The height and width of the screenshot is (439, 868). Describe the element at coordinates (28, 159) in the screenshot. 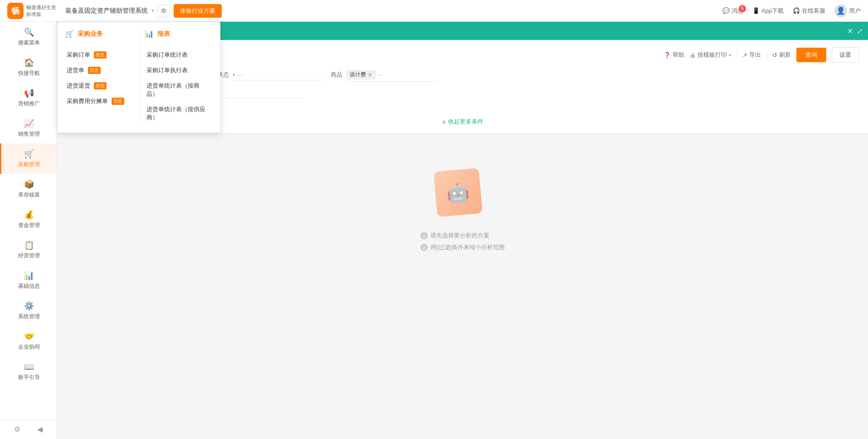

I see `sidebar-item-purchase: 🛒 采购管理` at that location.